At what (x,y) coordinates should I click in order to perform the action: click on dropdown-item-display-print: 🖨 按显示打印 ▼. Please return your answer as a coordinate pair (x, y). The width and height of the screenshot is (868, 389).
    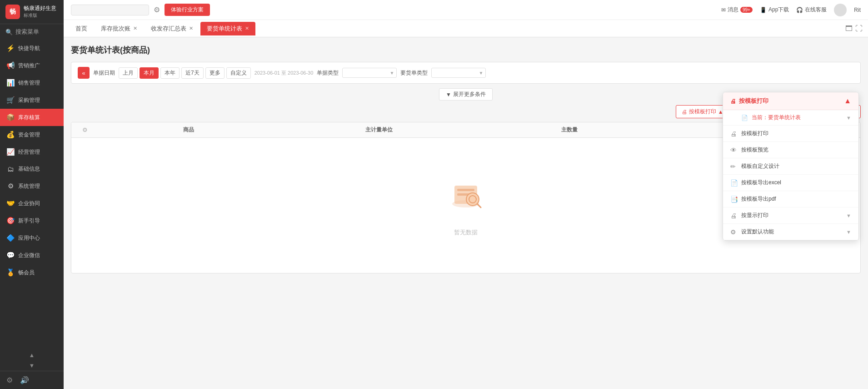
    Looking at the image, I should click on (791, 216).